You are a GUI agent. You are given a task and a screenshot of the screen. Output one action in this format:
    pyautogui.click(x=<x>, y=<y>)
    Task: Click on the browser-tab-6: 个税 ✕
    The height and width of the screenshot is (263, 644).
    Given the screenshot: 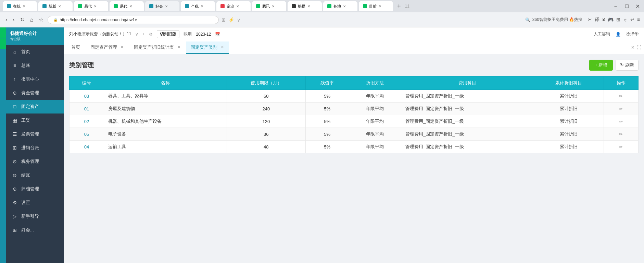 What is the action you would take?
    pyautogui.click(x=198, y=6)
    